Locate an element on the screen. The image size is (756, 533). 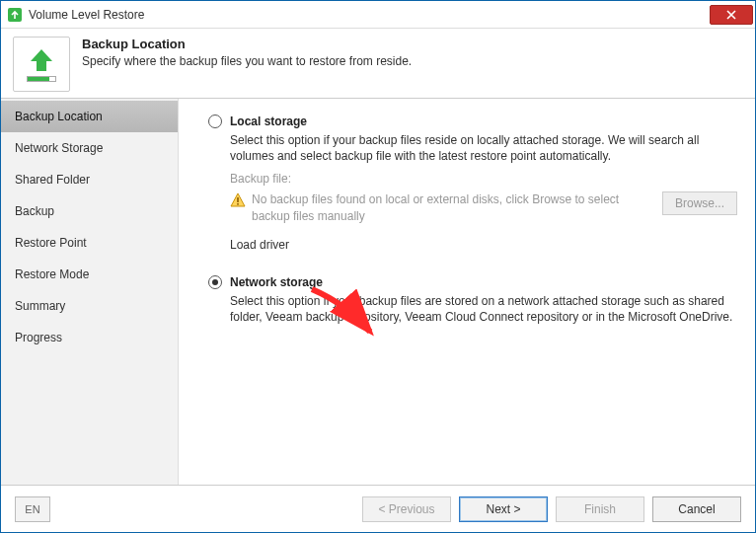
step-restore-point: Restore Point is located at coordinates (89, 243).